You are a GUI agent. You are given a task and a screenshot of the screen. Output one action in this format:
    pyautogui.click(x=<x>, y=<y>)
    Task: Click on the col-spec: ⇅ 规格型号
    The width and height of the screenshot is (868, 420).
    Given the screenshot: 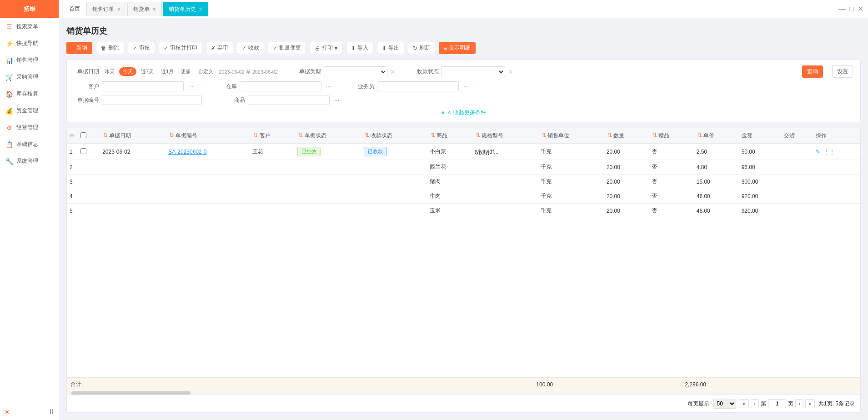 What is the action you would take?
    pyautogui.click(x=505, y=136)
    